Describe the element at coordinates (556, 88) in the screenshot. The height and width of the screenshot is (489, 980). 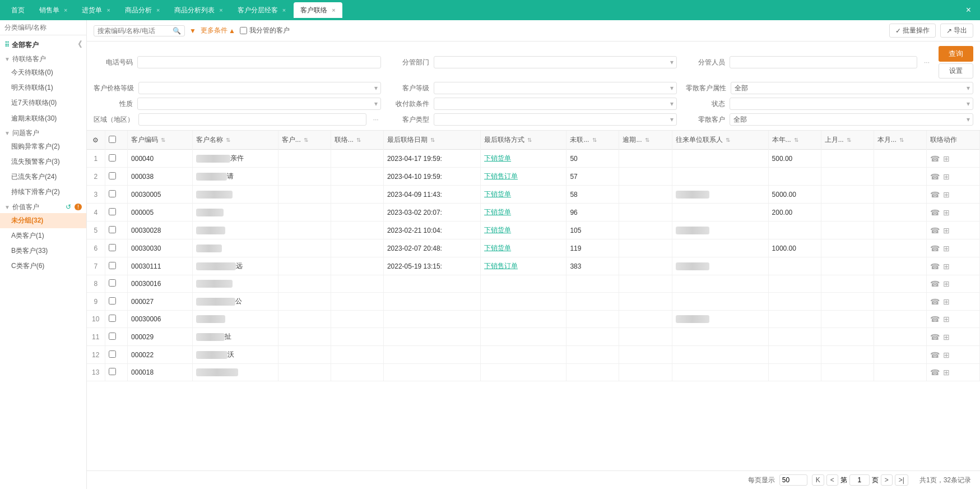
I see `customer-level-select` at that location.